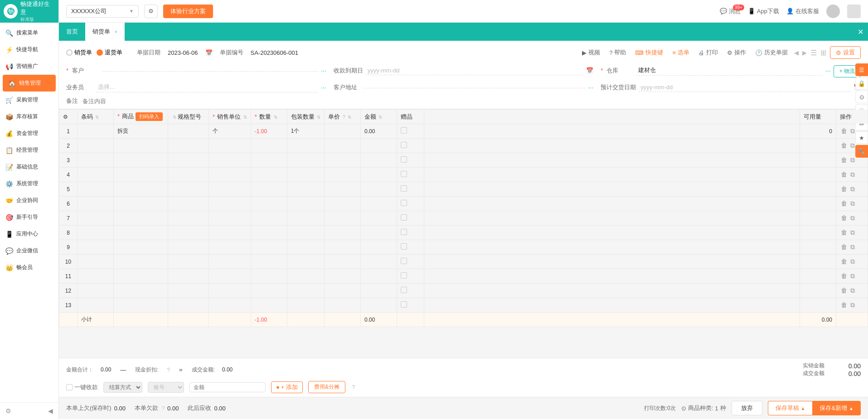 Image resolution: width=868 pixels, height=419 pixels. I want to click on avatar, so click(833, 11).